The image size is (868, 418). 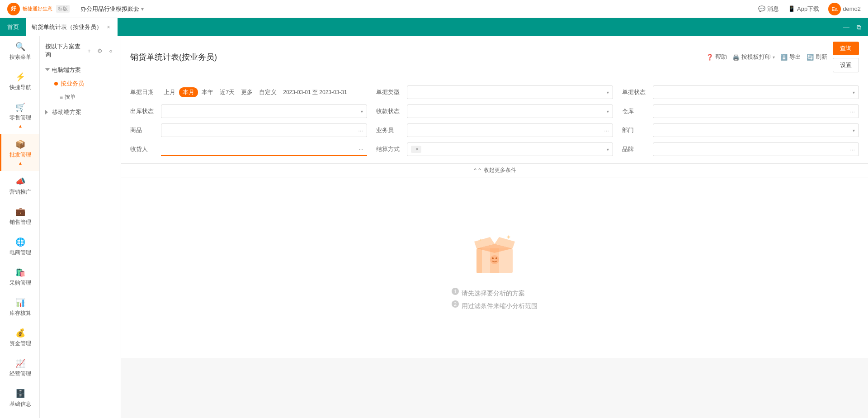 I want to click on date-tab-lastmonth: 上月, so click(x=170, y=92).